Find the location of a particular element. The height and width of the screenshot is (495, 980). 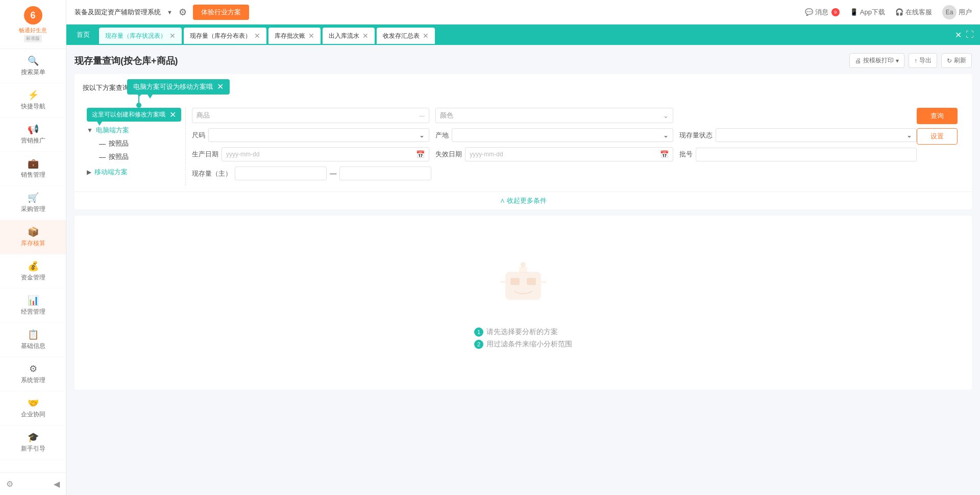

sidebar-item-销售管理: 💼 销售管理 is located at coordinates (33, 169).